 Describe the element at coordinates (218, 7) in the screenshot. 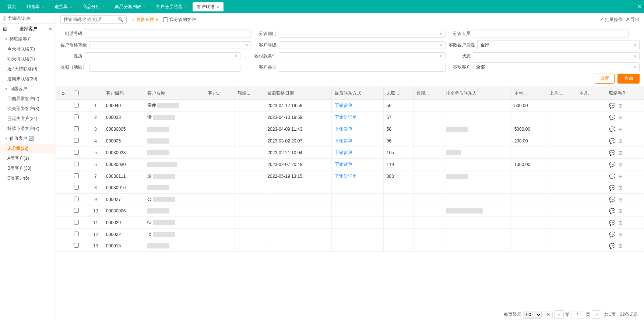

I see `close-contact-tab: ×` at that location.